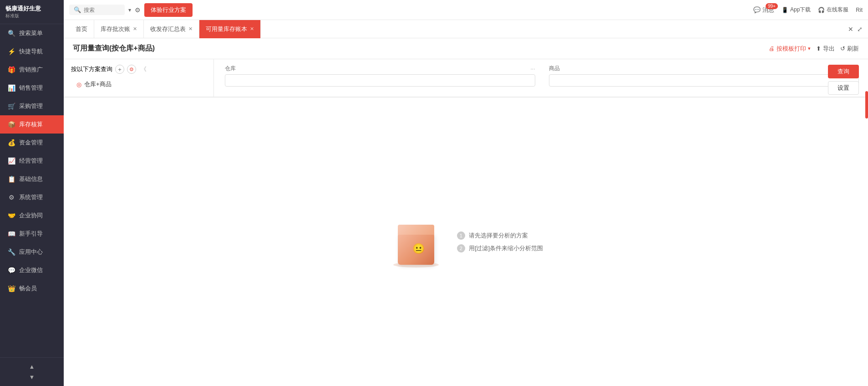  What do you see at coordinates (32, 234) in the screenshot?
I see `sidebar-item-新手引导: 📖新手引导` at bounding box center [32, 234].